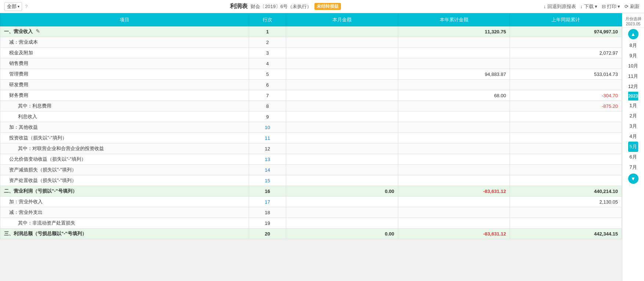 This screenshot has width=644, height=281. I want to click on back-button: ↓ 回退到原报表, so click(560, 7).